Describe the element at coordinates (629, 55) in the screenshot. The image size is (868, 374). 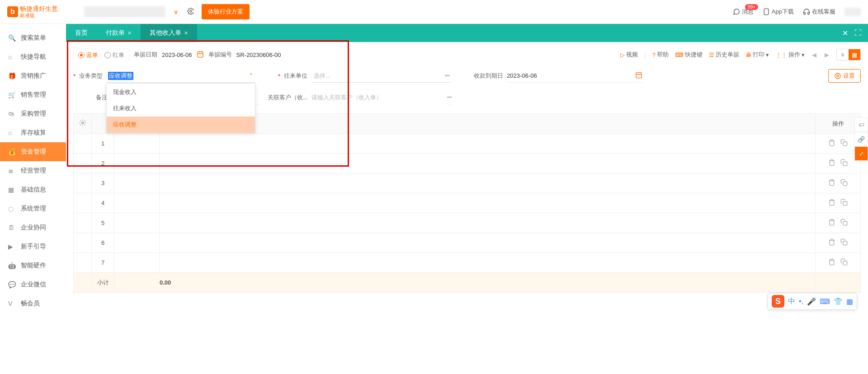
I see `video-button: ▷视频` at that location.